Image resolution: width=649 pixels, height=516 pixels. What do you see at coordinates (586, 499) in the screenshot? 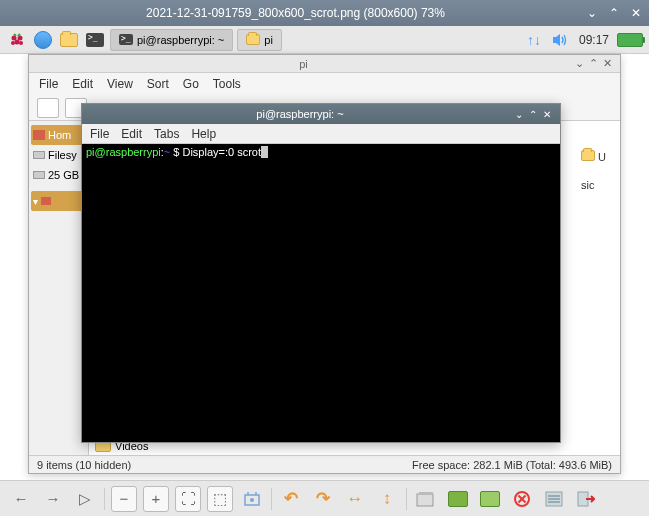
I see `exit-button` at bounding box center [586, 499].